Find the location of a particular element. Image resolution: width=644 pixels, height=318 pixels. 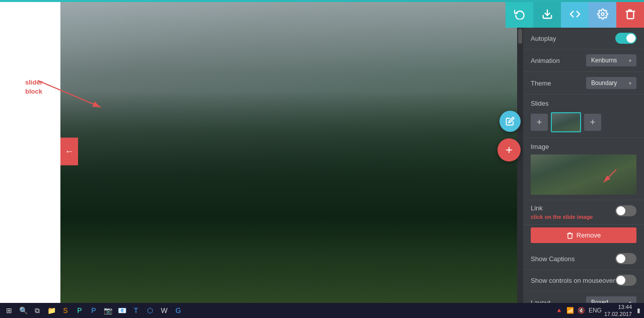

theme-dropdown-arrow: ▾ is located at coordinates (630, 84).